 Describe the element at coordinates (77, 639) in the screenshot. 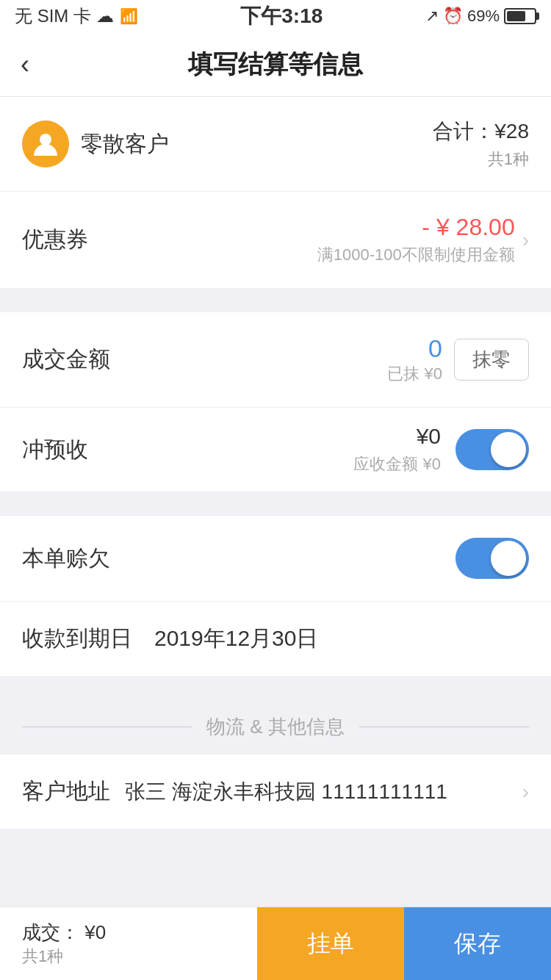

I see `due-date-label: 收款到期日` at that location.